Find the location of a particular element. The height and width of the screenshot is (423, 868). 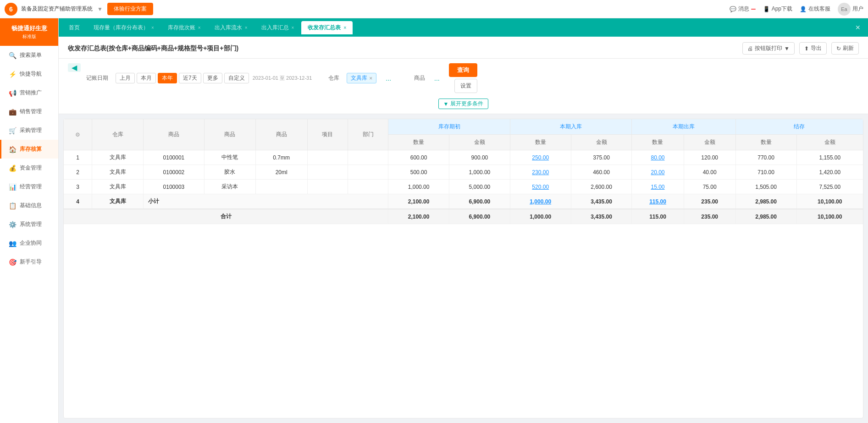

warehouse-ellipsis: ... is located at coordinates (388, 78).